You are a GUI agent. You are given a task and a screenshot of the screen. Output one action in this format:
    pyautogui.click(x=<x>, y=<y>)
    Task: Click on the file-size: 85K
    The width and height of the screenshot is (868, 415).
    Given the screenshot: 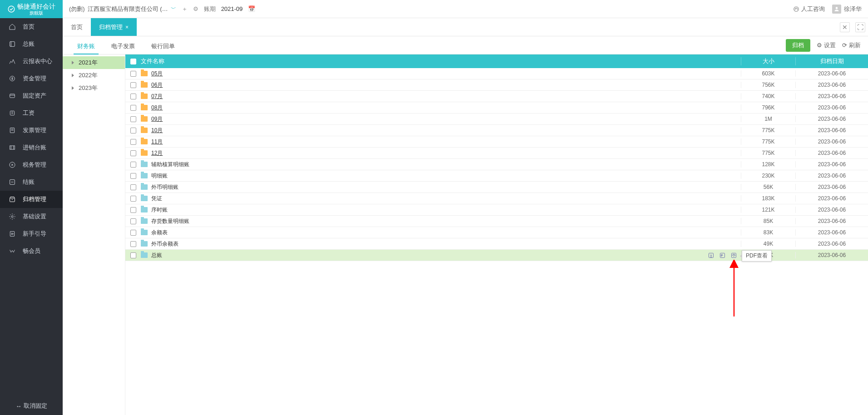 What is the action you would take?
    pyautogui.click(x=768, y=221)
    